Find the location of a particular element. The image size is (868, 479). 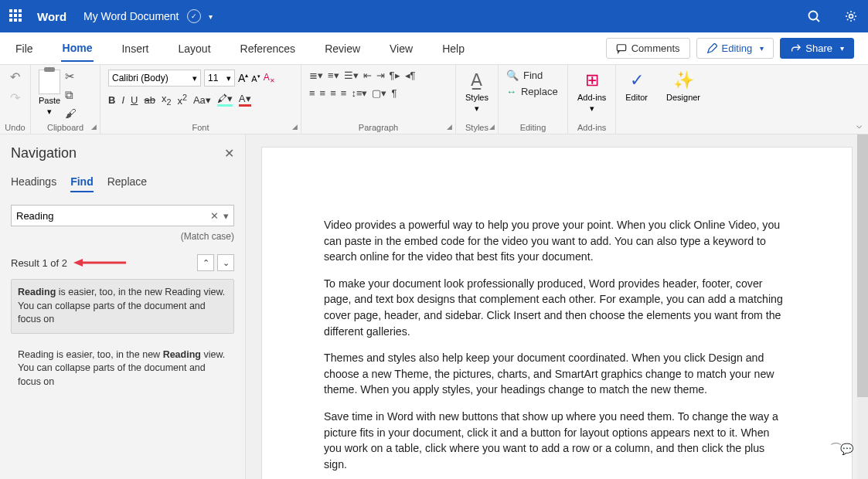

styles-button: Styles is located at coordinates (477, 97).